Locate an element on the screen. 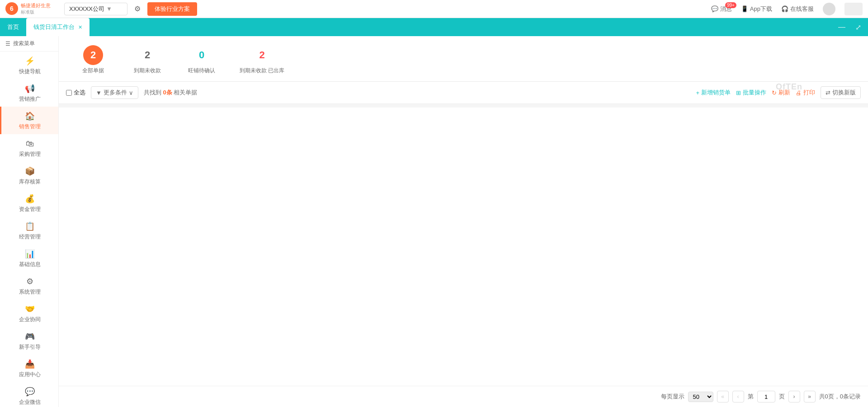 The width and height of the screenshot is (868, 407). tab-workbench: 钱货日清工作台 ✕ is located at coordinates (58, 27).